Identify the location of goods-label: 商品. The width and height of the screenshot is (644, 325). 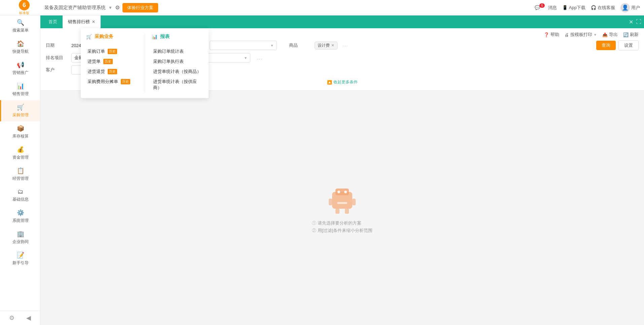
(299, 45).